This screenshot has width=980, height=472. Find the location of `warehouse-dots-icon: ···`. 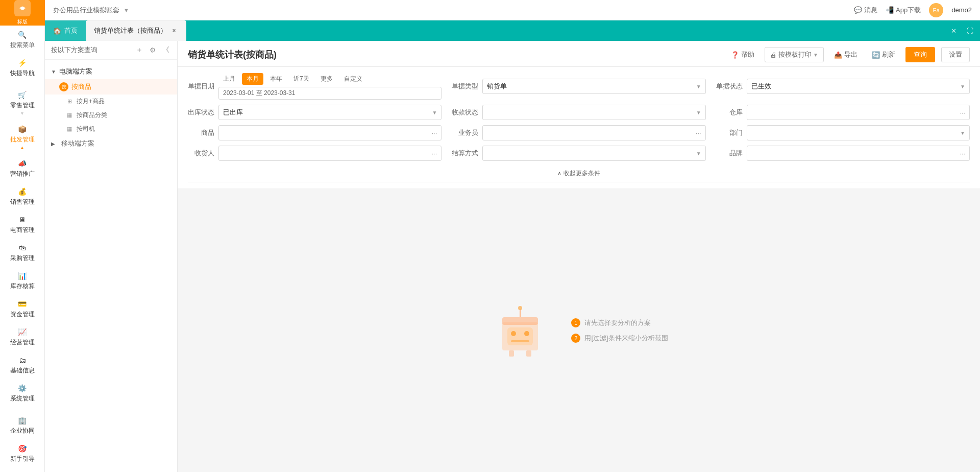

warehouse-dots-icon: ··· is located at coordinates (963, 112).